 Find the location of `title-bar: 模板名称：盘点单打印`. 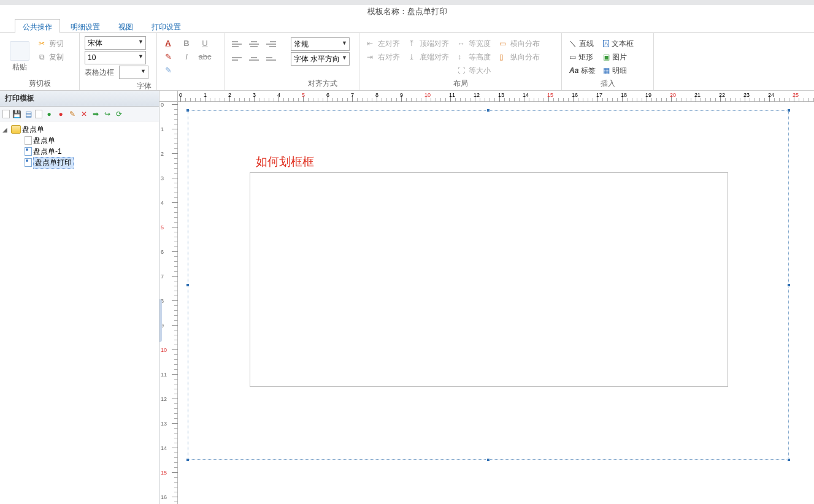

title-bar: 模板名称：盘点单打印 is located at coordinates (407, 9).